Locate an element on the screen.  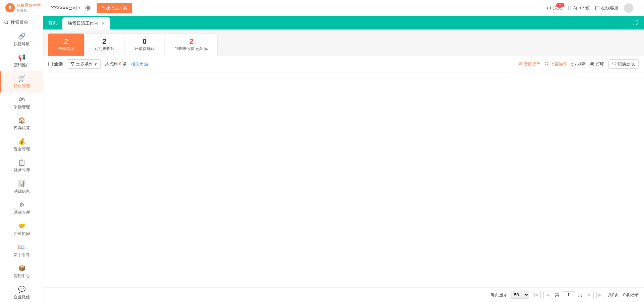
app-download-label: App下载 is located at coordinates (582, 8).